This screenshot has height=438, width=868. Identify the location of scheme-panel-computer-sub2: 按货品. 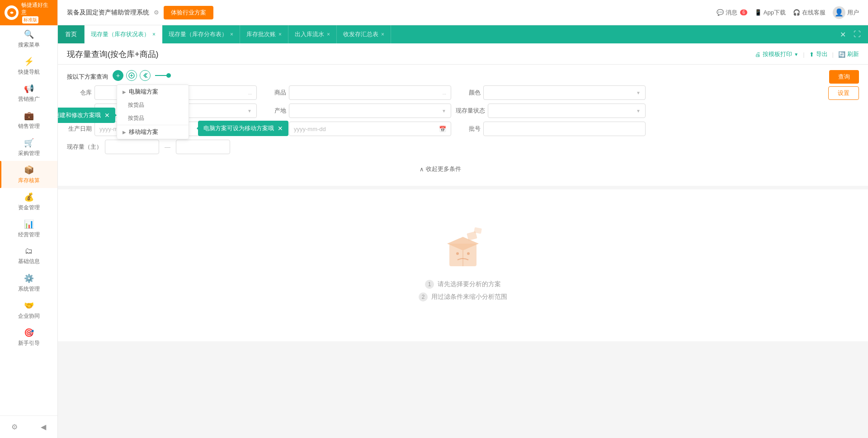
(153, 118).